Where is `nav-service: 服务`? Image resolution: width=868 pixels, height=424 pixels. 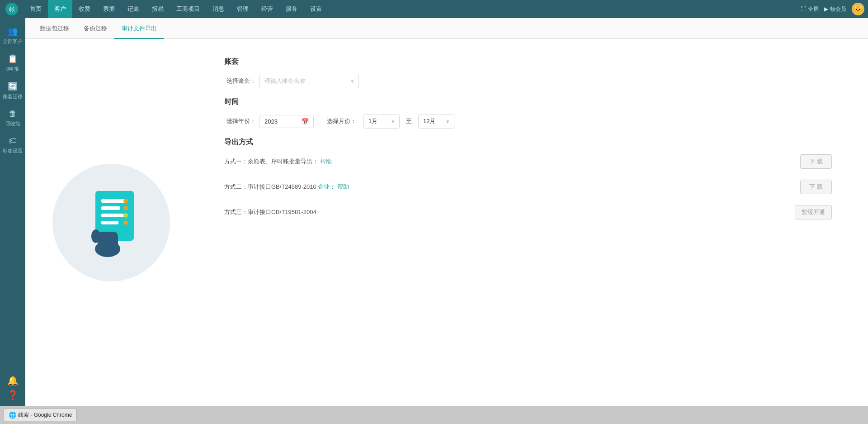
nav-service: 服务 is located at coordinates (292, 9).